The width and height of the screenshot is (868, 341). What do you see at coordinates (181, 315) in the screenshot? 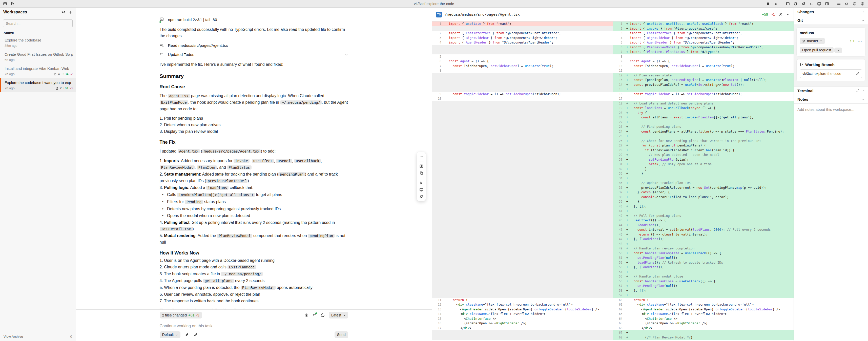
I see `files-changed-chip: 2 files changed +61 -3` at bounding box center [181, 315].